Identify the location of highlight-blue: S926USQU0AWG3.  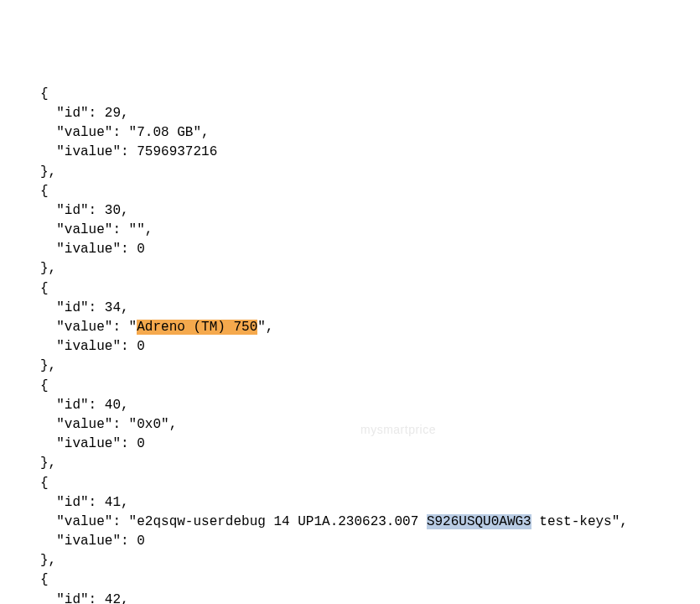
(480, 522).